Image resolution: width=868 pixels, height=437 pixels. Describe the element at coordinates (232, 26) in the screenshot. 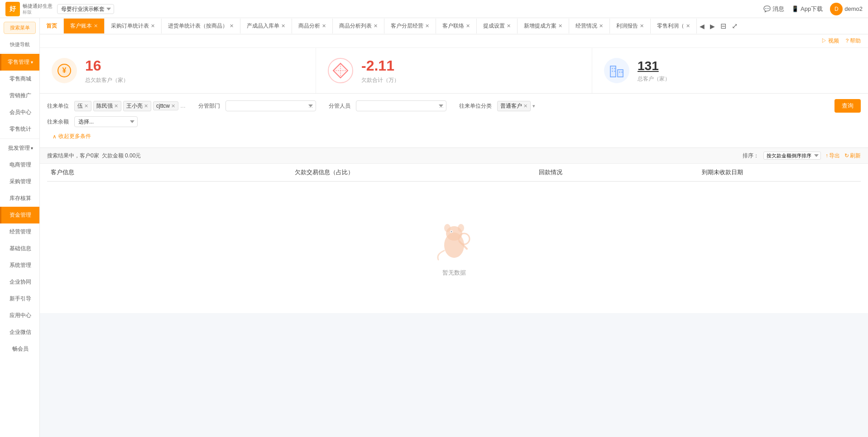

I see `tab-inventory-stats-close: ✕` at that location.